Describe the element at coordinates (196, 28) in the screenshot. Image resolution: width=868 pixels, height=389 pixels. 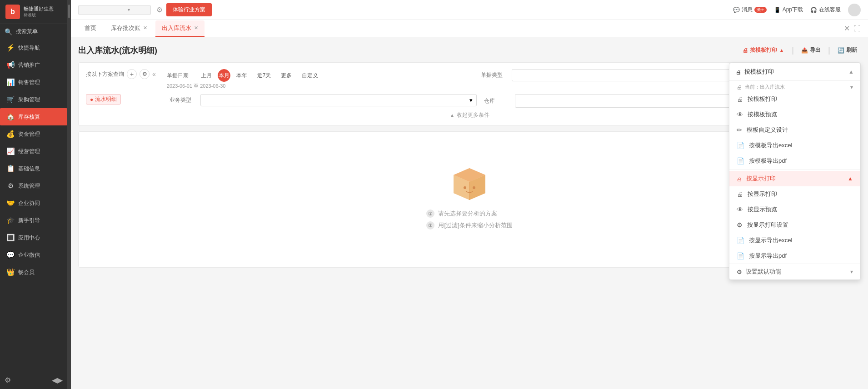
I see `tab-stock-flow-close: ✕` at that location.